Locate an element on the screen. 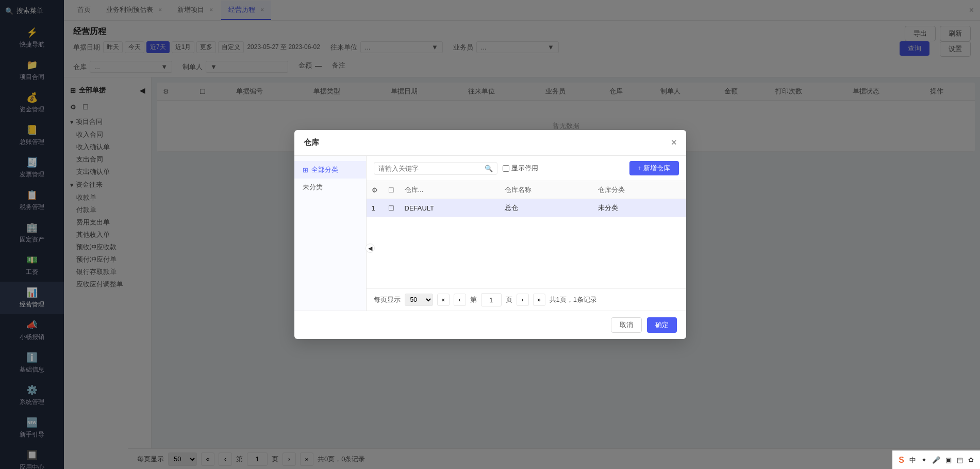 The image size is (980, 469). taskbar-star-icon: ✦ is located at coordinates (924, 460).